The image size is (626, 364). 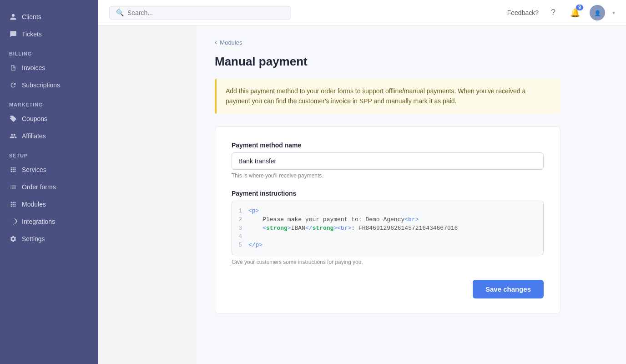 I want to click on setup-section-label: SETUP, so click(x=49, y=153).